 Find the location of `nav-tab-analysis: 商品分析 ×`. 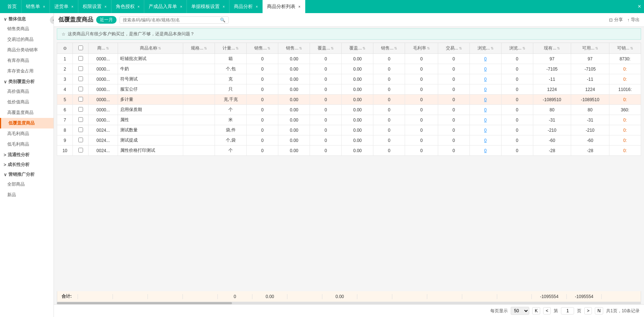

nav-tab-analysis: 商品分析 × is located at coordinates (246, 7).